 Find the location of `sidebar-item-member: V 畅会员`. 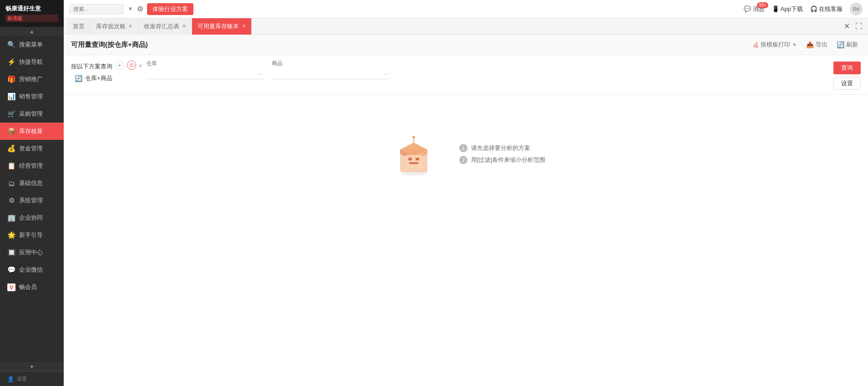

sidebar-item-member: V 畅会员 is located at coordinates (32, 287).